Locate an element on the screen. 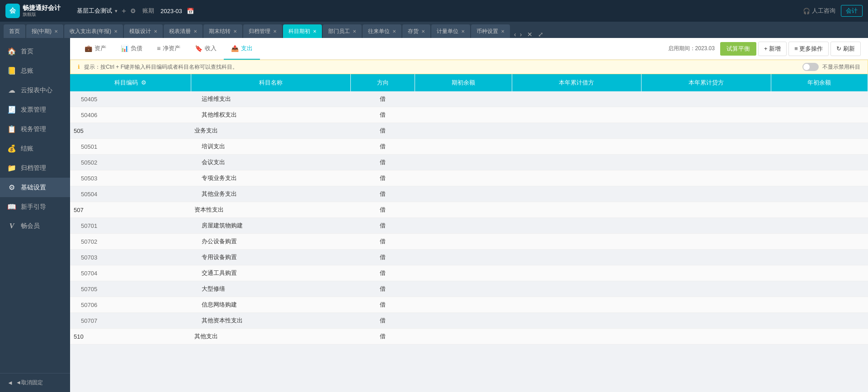 The image size is (868, 392). cell-code: 50707 is located at coordinates (130, 321).